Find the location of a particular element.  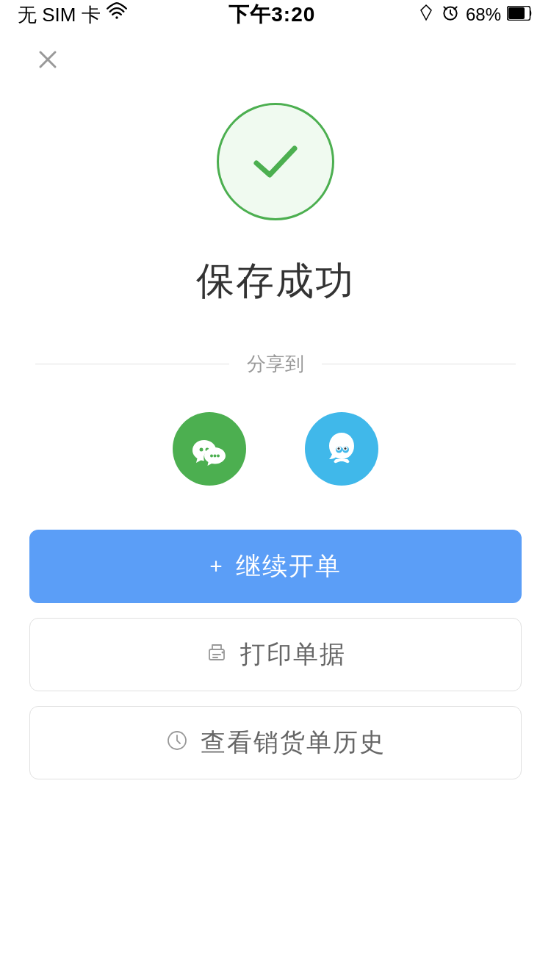

status-time: 下午3:20 is located at coordinates (272, 15).